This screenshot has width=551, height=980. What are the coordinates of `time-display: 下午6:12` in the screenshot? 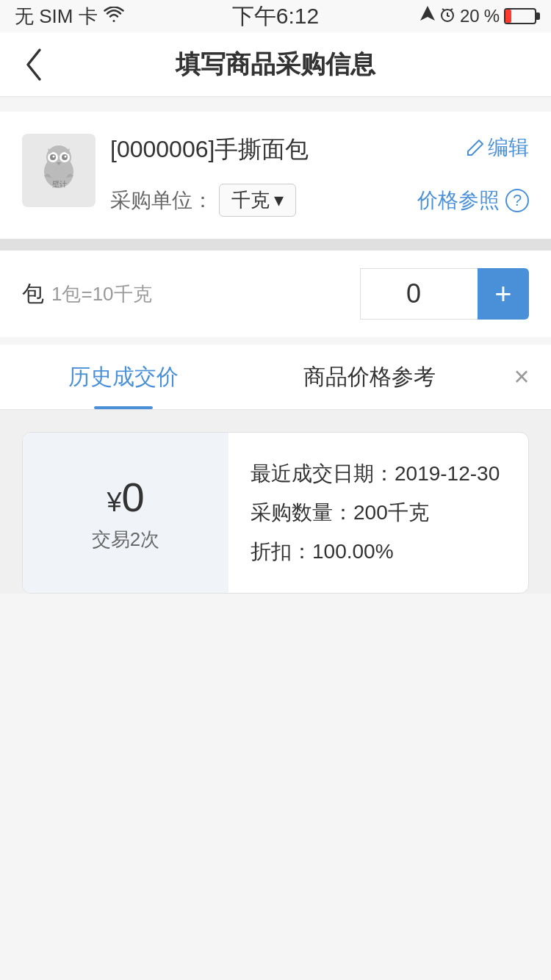 It's located at (276, 16).